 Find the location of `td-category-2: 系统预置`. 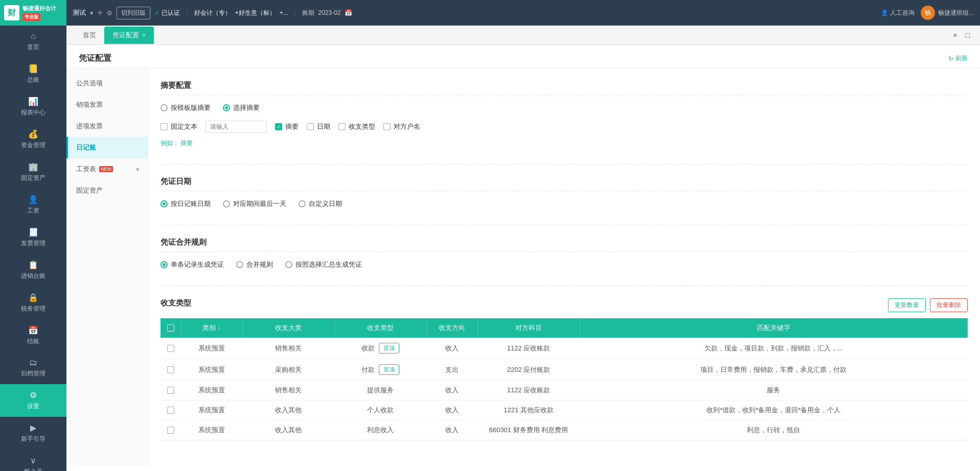

td-category-2: 系统预置 is located at coordinates (212, 370).